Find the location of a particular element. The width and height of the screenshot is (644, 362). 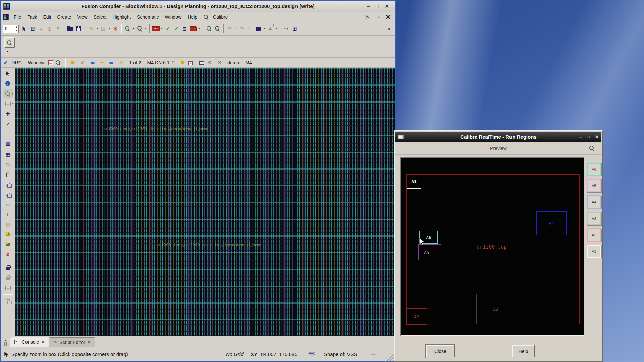

selection-level-spinner: 0 ▲▼ is located at coordinates (11, 29).